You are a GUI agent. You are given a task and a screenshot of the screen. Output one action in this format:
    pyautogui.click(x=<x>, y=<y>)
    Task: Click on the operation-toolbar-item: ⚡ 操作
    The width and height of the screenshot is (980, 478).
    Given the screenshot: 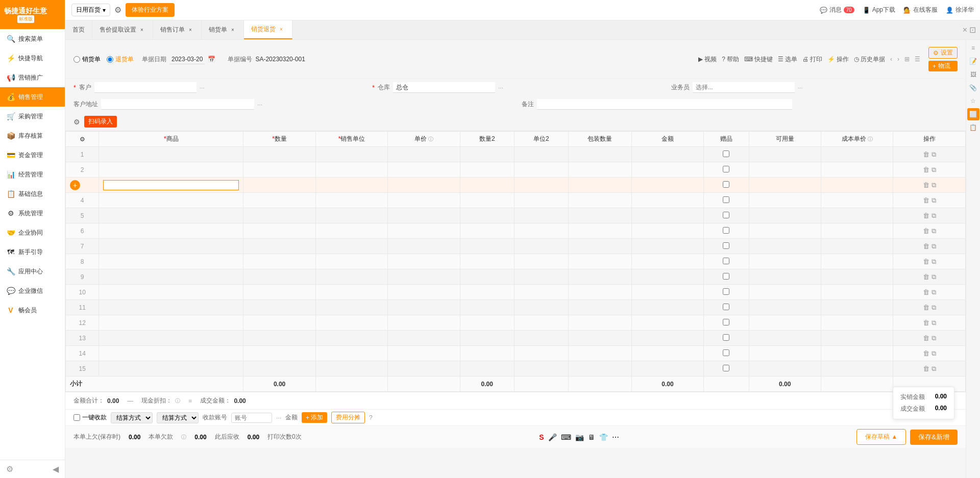 What is the action you would take?
    pyautogui.click(x=838, y=59)
    